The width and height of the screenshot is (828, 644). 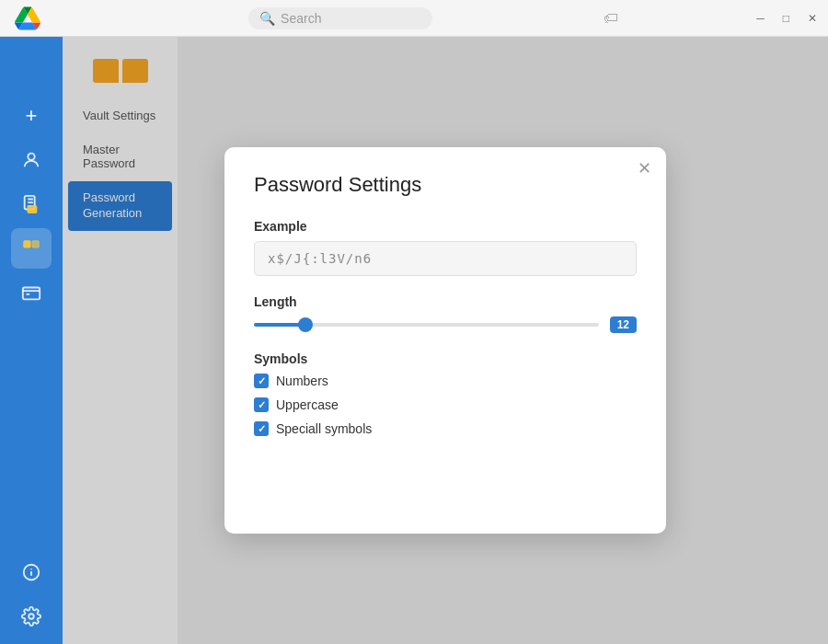 I want to click on sidebar-item-notes, so click(x=31, y=248).